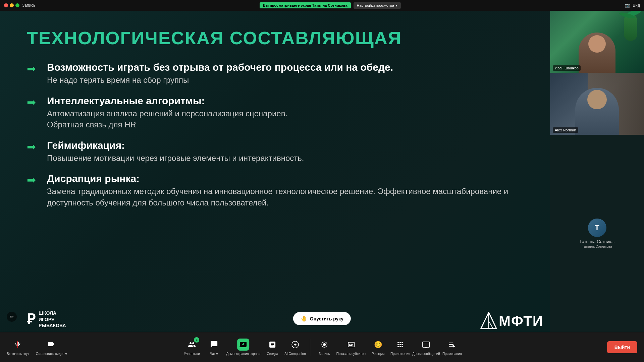 This screenshot has width=644, height=362. What do you see at coordinates (17, 5) in the screenshot?
I see `fullscreen-window-button` at bounding box center [17, 5].